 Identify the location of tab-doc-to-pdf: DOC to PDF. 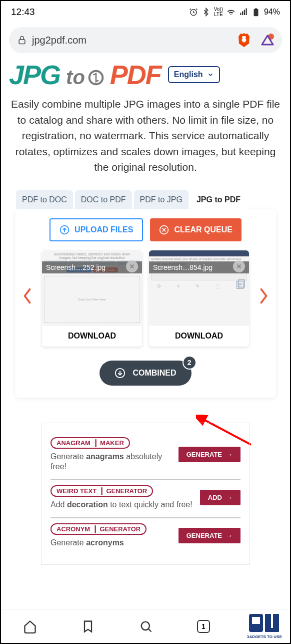
(104, 200).